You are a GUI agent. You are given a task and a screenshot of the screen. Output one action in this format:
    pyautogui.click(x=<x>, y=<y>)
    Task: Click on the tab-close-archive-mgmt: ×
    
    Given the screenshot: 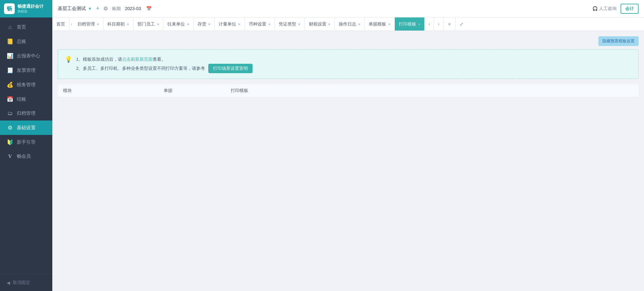 What is the action you would take?
    pyautogui.click(x=98, y=24)
    